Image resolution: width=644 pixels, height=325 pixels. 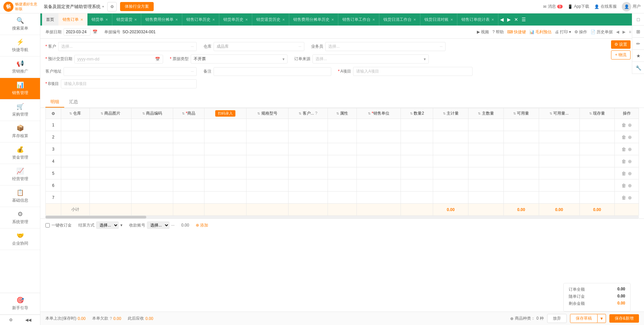 I want to click on col-available: ⇅ 可用量, so click(x=521, y=114).